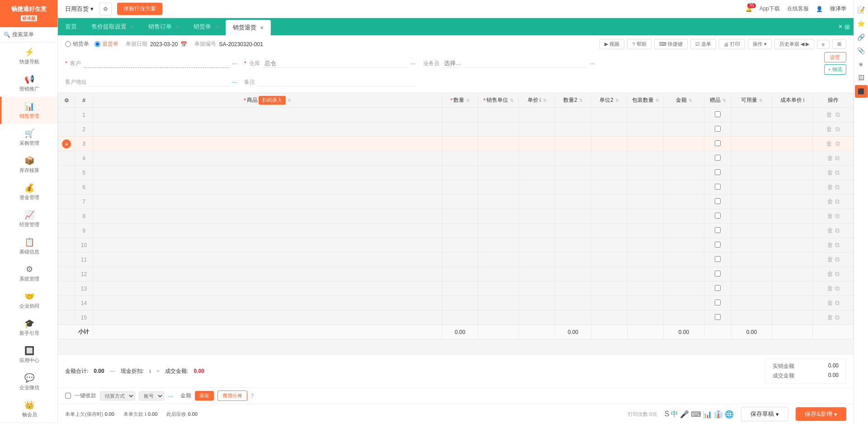 The width and height of the screenshot is (868, 424). Describe the element at coordinates (289, 100) in the screenshot. I see `sort-icon: ⇅` at that location.